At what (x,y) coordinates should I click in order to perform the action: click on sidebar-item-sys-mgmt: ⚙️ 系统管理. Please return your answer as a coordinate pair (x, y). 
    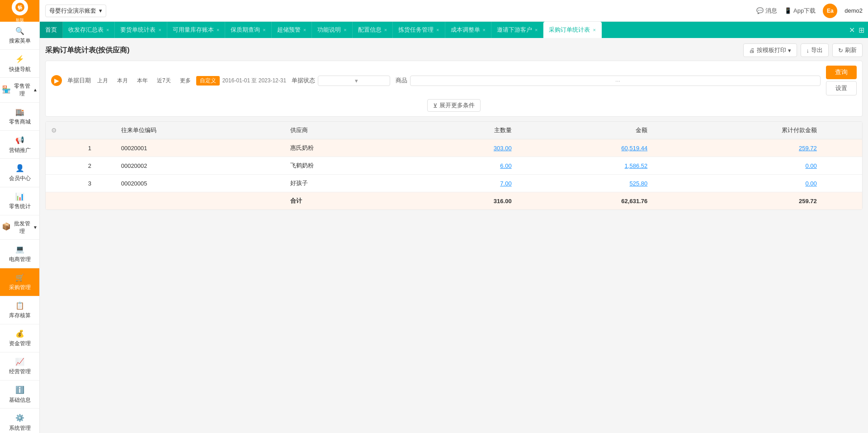
    Looking at the image, I should click on (20, 421).